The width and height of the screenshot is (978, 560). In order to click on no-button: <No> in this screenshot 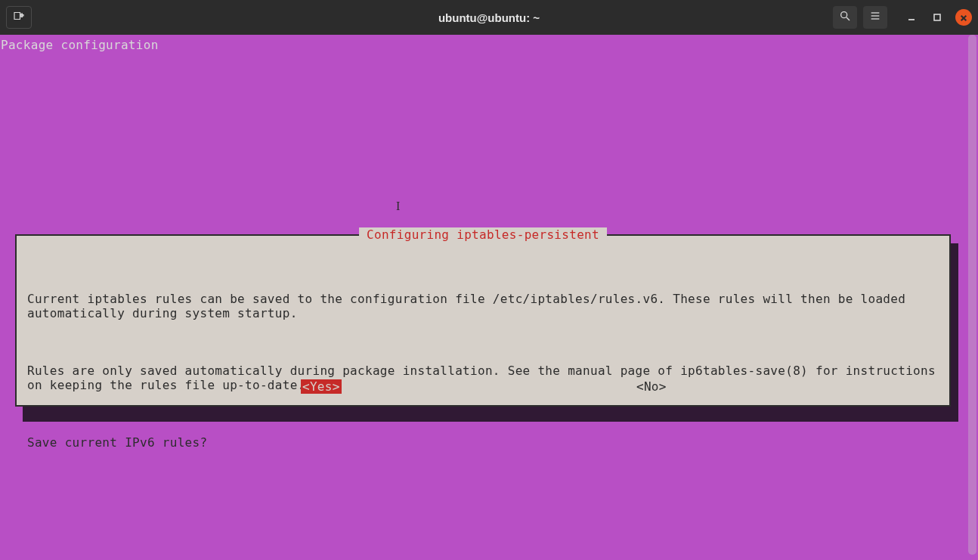, I will do `click(651, 387)`.